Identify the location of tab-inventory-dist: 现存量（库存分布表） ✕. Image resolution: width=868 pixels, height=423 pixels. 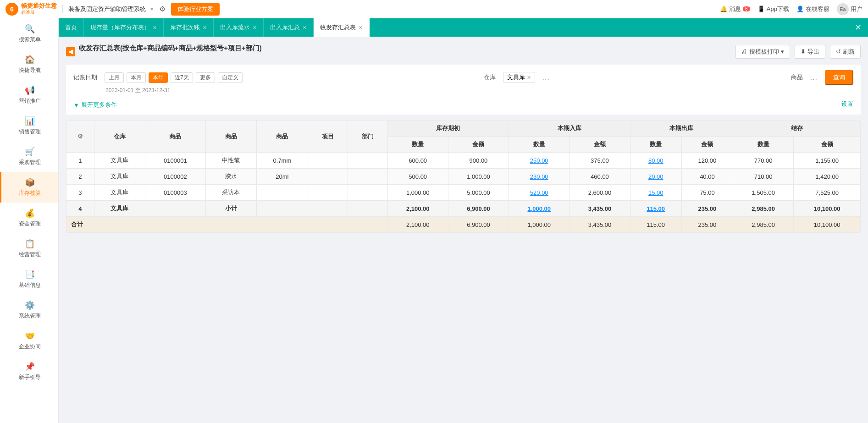
(124, 27).